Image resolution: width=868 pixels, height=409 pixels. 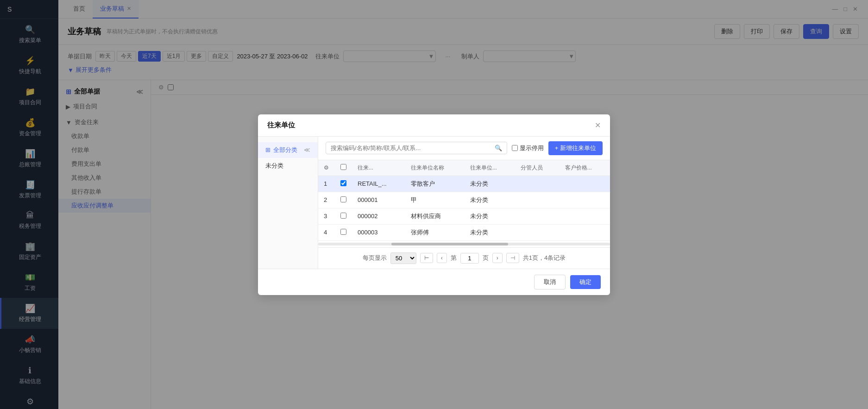 I want to click on table-scrollbar, so click(x=464, y=244).